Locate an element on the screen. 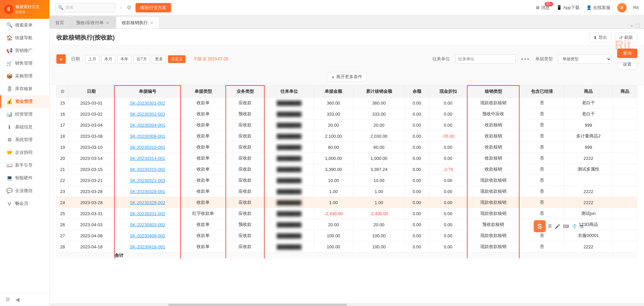  export-button: ⬆ 导出 is located at coordinates (600, 38).